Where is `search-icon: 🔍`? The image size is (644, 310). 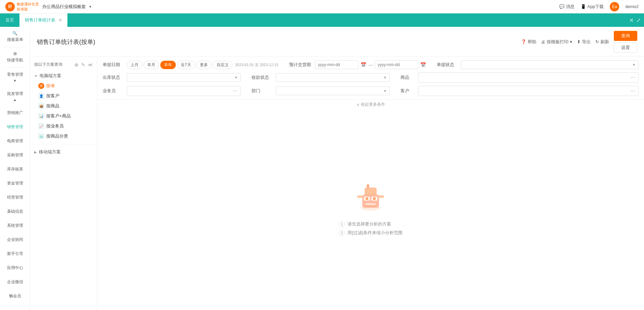
search-icon: 🔍 is located at coordinates (15, 33).